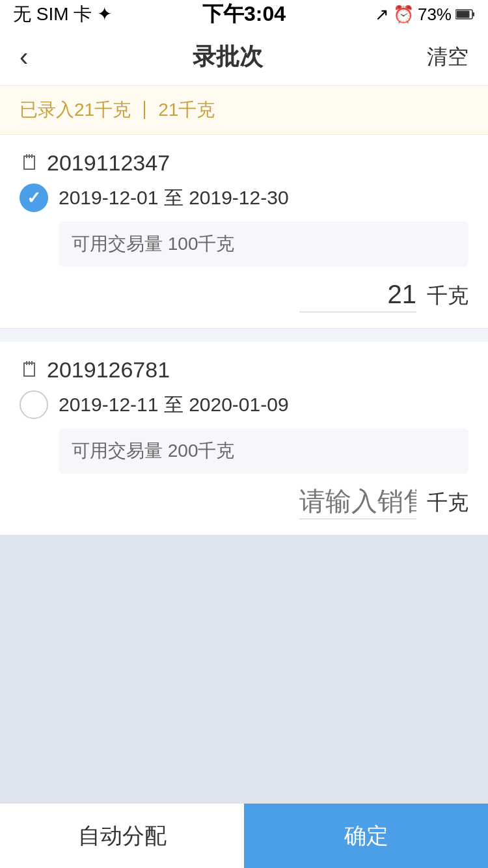  Describe the element at coordinates (34, 198) in the screenshot. I see `batch1-radio` at that location.